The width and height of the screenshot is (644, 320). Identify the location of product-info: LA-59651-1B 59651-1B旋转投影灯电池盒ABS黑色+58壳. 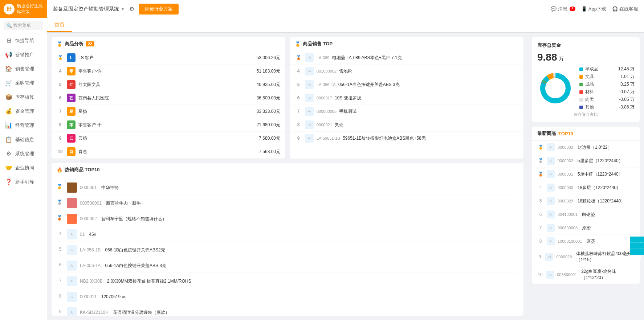
(417, 139).